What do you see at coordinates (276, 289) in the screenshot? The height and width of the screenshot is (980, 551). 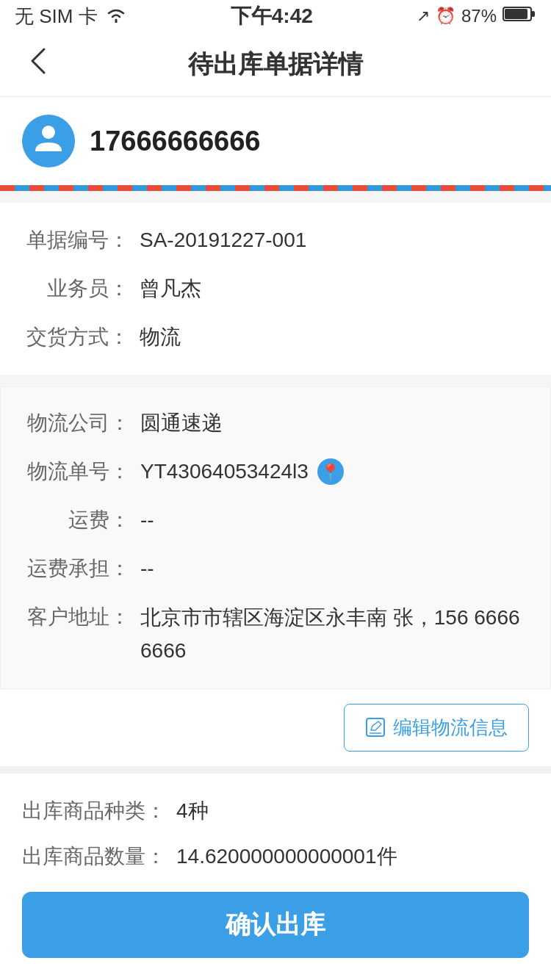 I see `salesman-row: 业务员： 曾凡杰` at bounding box center [276, 289].